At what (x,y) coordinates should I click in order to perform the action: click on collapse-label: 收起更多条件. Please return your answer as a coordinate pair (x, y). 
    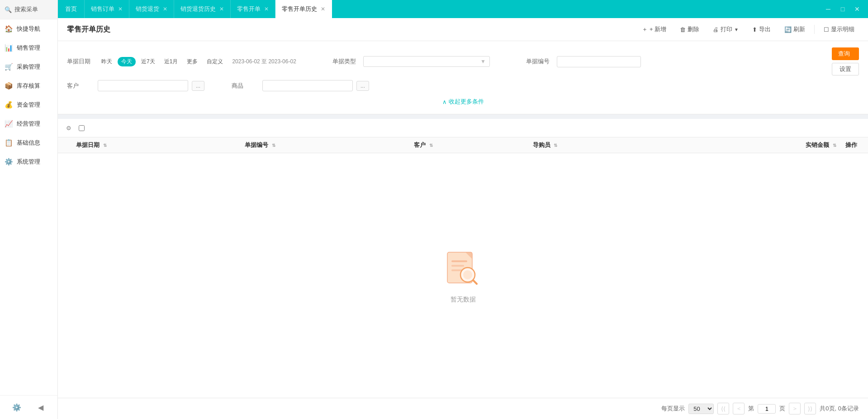
    Looking at the image, I should click on (466, 102).